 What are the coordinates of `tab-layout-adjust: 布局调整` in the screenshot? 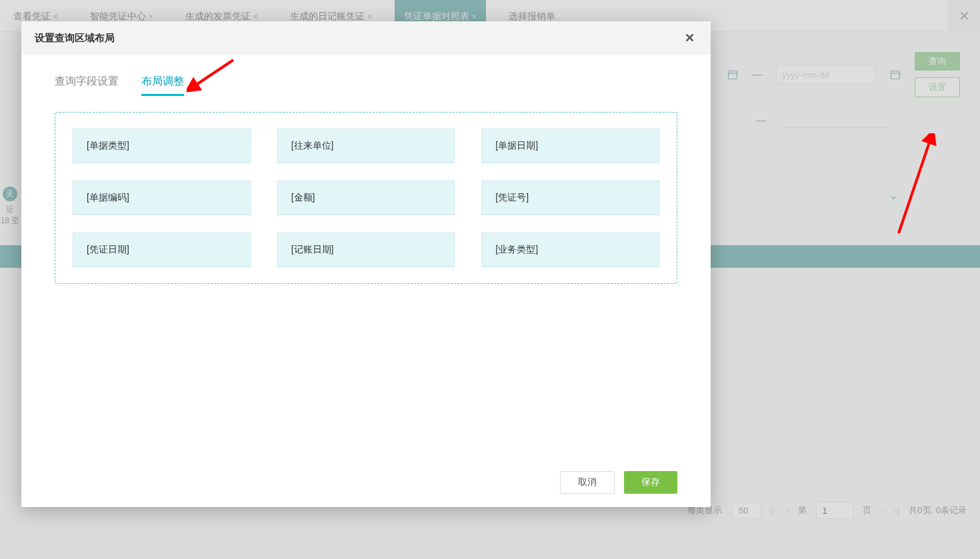 It's located at (163, 85).